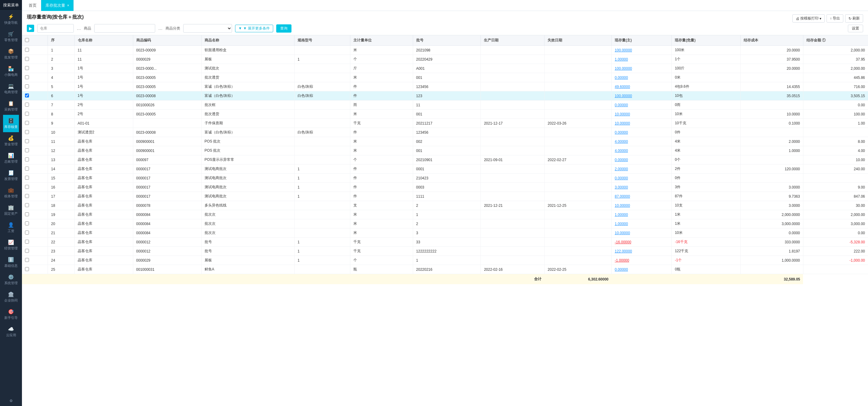 The height and width of the screenshot is (406, 868). What do you see at coordinates (11, 248) in the screenshot?
I see `sidebar-label-ops: 经营管理` at bounding box center [11, 248].